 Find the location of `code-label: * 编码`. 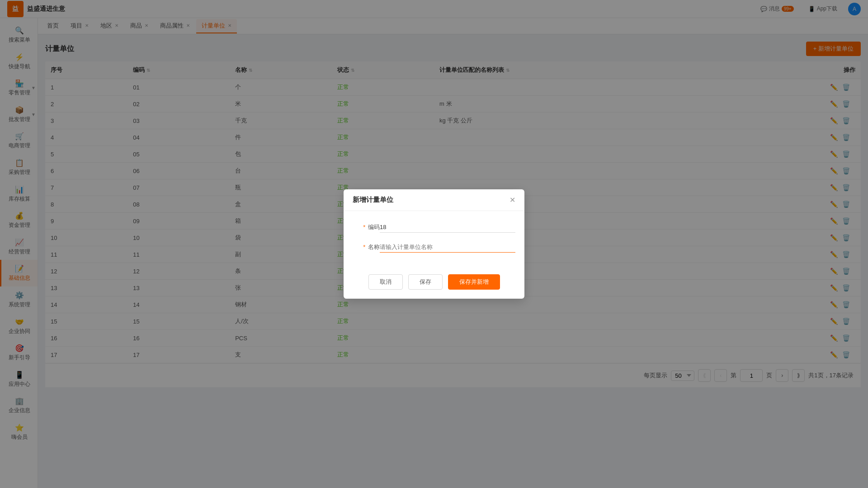

code-label: * 编码 is located at coordinates (366, 227).